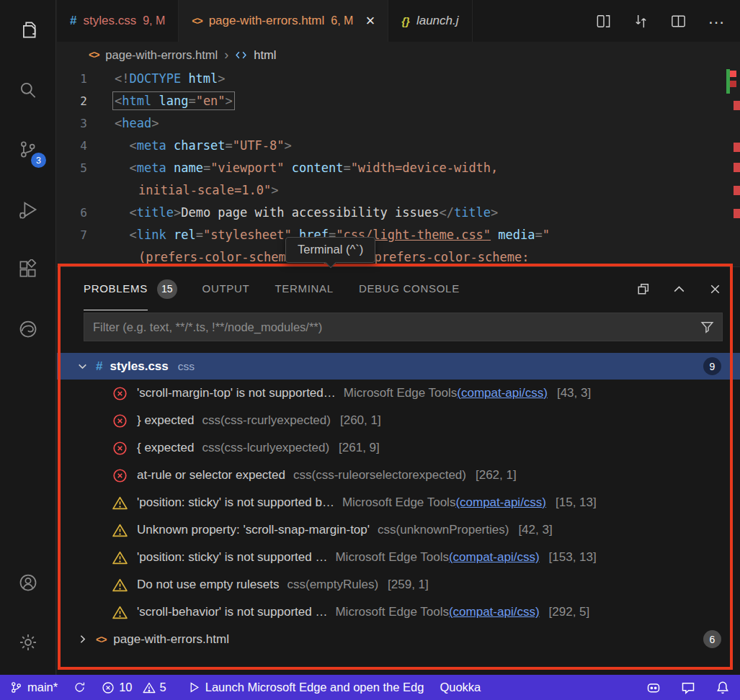 The height and width of the screenshot is (700, 740). What do you see at coordinates (236, 503) in the screenshot?
I see `problem-message: 'position: sticky' is not supported b…` at bounding box center [236, 503].